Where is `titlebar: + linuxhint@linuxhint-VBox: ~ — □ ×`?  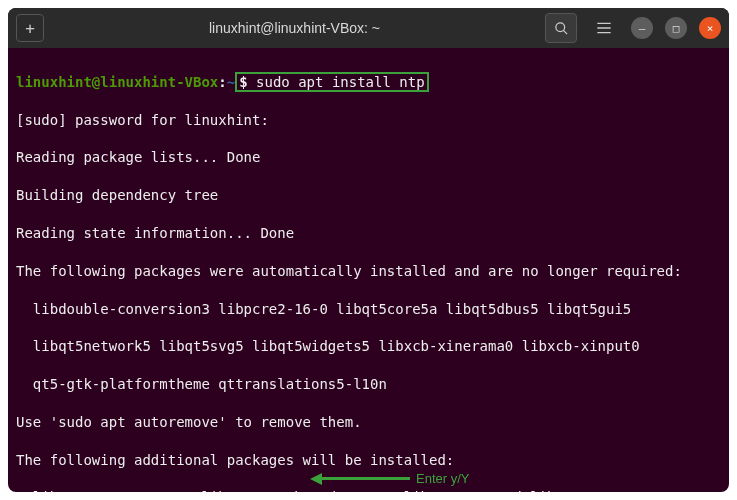
titlebar: + linuxhint@linuxhint-VBox: ~ — □ × is located at coordinates (368, 28).